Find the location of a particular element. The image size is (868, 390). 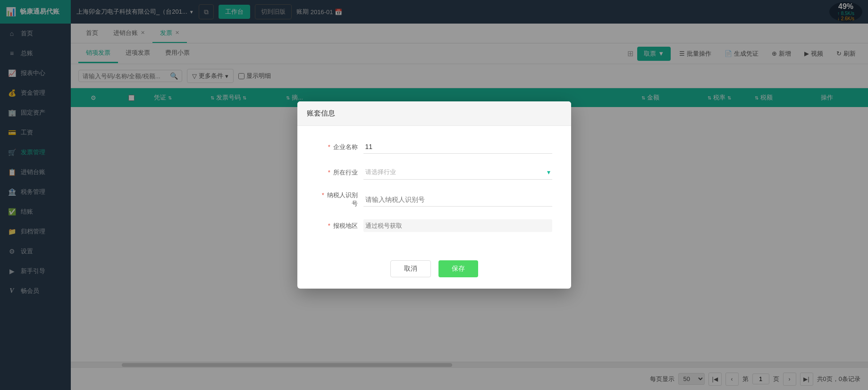

cancel-button: 取消 is located at coordinates (411, 269).